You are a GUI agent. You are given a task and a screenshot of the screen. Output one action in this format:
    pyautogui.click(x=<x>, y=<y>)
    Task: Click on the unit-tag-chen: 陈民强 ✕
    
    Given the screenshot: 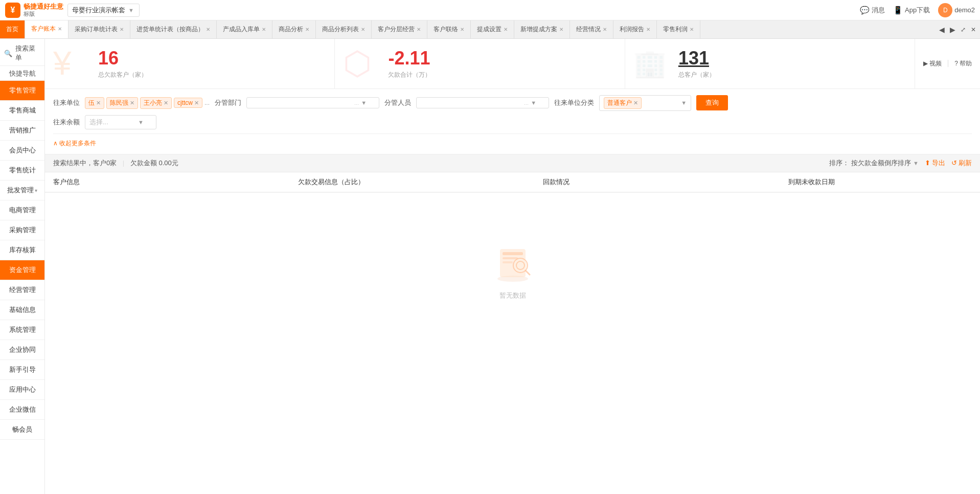 What is the action you would take?
    pyautogui.click(x=122, y=103)
    